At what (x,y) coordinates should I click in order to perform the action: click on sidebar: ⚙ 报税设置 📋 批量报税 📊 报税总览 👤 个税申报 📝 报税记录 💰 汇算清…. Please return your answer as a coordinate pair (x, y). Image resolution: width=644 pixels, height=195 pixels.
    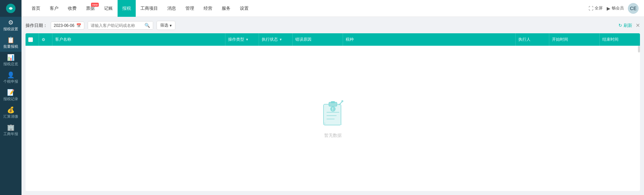
    Looking at the image, I should click on (11, 98).